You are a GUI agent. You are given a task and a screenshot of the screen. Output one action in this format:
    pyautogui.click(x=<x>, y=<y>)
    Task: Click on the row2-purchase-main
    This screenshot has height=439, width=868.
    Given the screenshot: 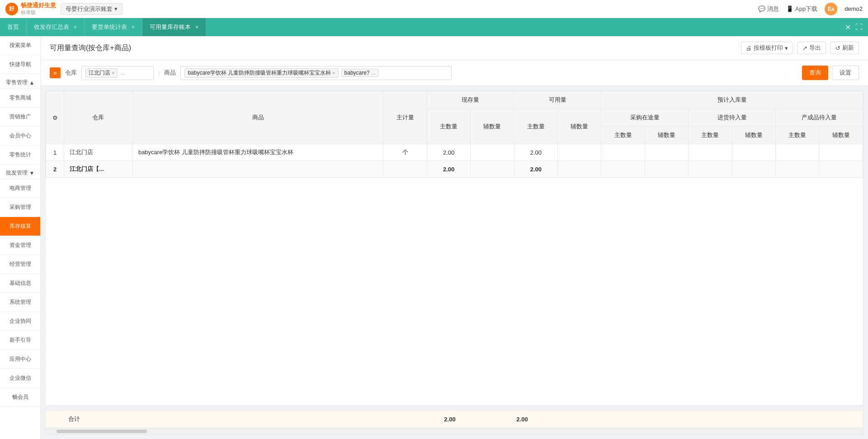 What is the action you would take?
    pyautogui.click(x=623, y=169)
    